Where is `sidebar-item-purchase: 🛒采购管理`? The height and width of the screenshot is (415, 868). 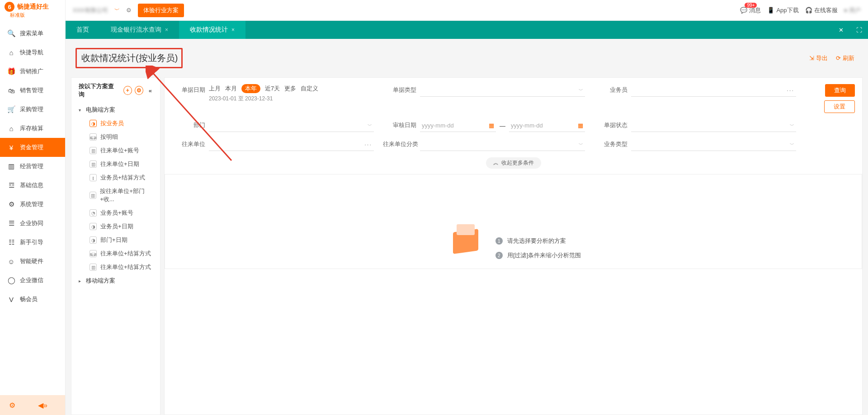 sidebar-item-purchase: 🛒采购管理 is located at coordinates (33, 109).